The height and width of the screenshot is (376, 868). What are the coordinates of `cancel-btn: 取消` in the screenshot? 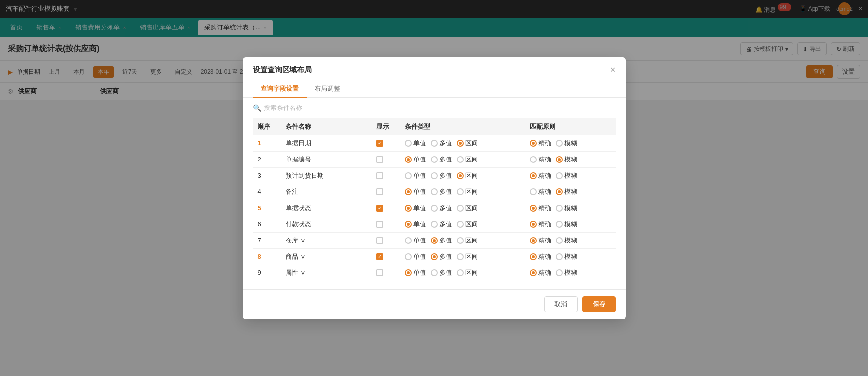 It's located at (561, 304).